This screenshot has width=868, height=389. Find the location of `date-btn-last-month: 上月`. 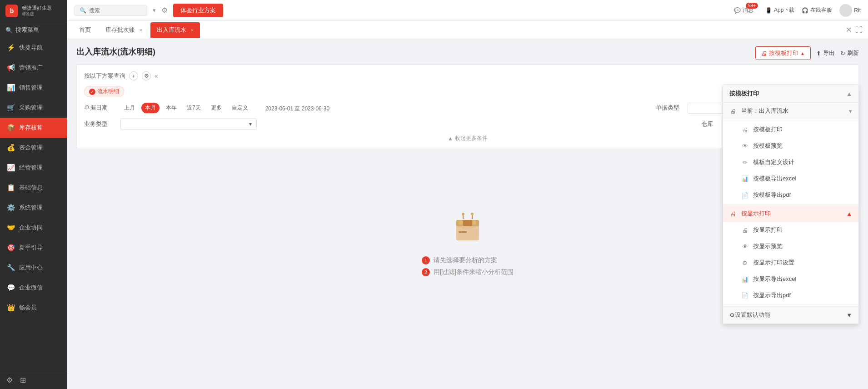

date-btn-last-month: 上月 is located at coordinates (130, 108).